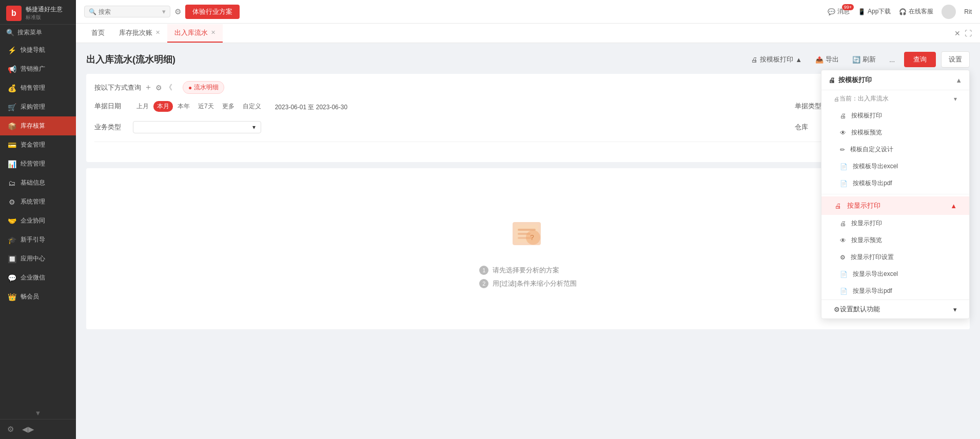 Image resolution: width=980 pixels, height=439 pixels. I want to click on service-icon: 🎧, so click(903, 12).